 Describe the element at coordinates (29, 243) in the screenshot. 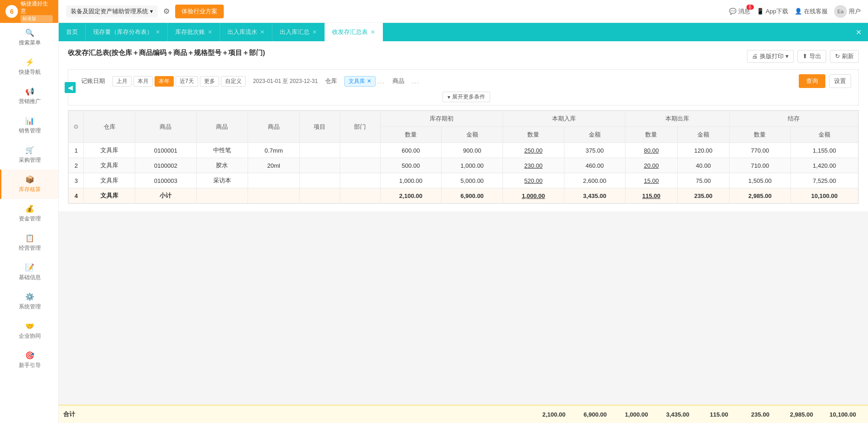

I see `sidebar-item-operations: 📋 经营管理` at that location.